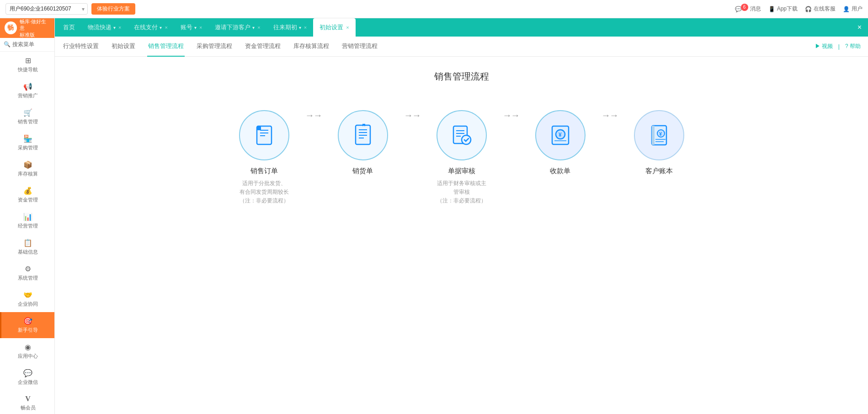 The image size is (868, 414). I want to click on sub-tab-purchase-flow: 采购管理流程, so click(214, 47).